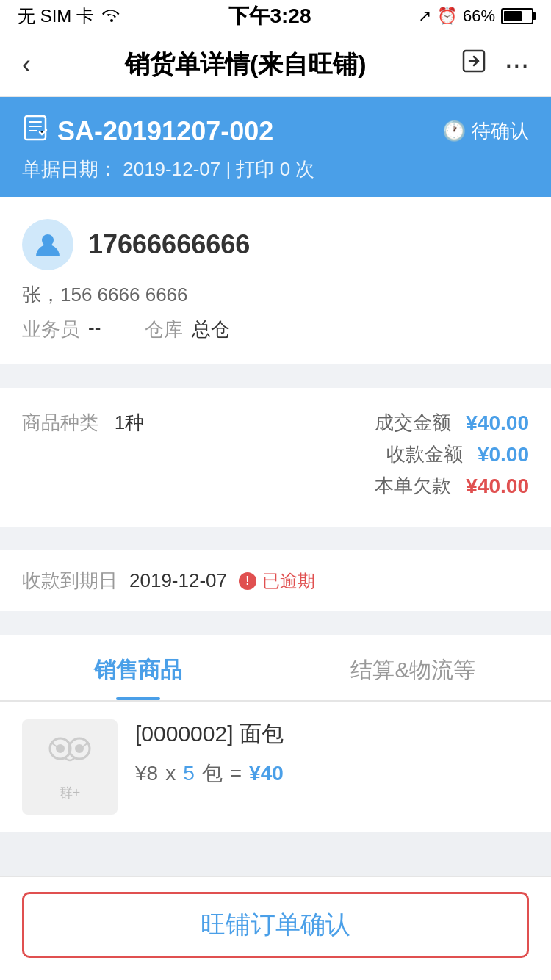 The height and width of the screenshot is (980, 551). What do you see at coordinates (35, 131) in the screenshot?
I see `order-icon` at bounding box center [35, 131].